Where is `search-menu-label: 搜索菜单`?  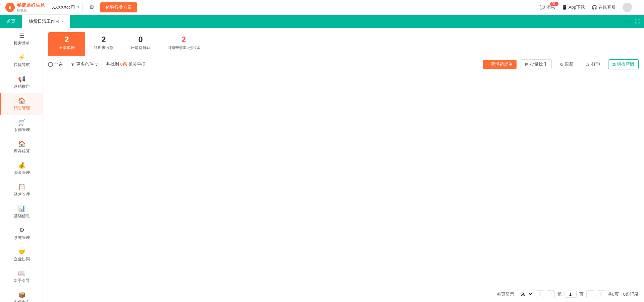
search-menu-label: 搜索菜单 is located at coordinates (22, 43).